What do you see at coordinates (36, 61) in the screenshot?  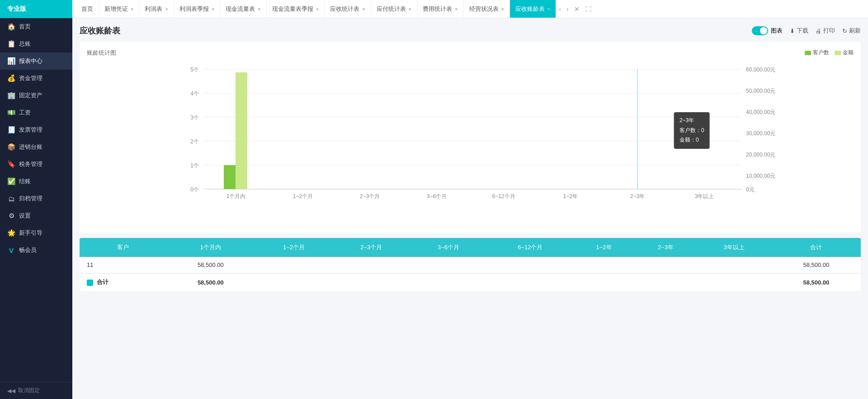 I see `sidebar-item-reports: 📊 报表中心` at bounding box center [36, 61].